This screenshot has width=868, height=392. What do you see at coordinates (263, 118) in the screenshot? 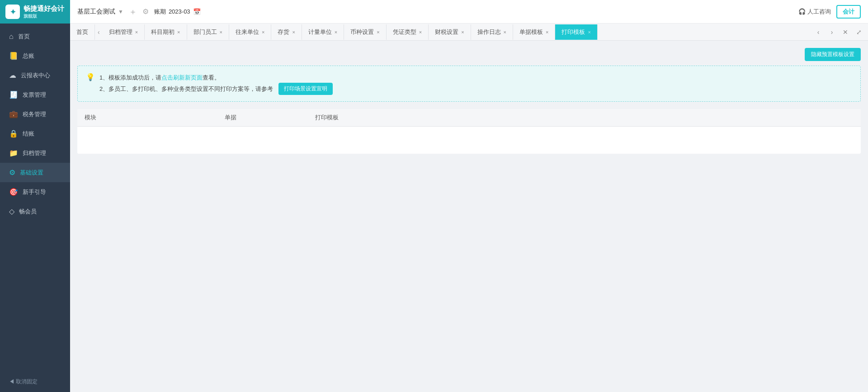
I see `col-voucher: 单据` at bounding box center [263, 118].